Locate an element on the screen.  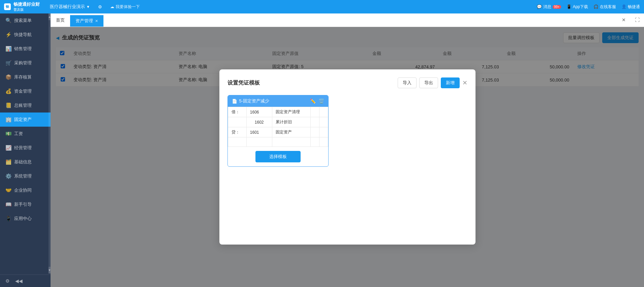
guide-icon: 📖 is located at coordinates (8, 204).